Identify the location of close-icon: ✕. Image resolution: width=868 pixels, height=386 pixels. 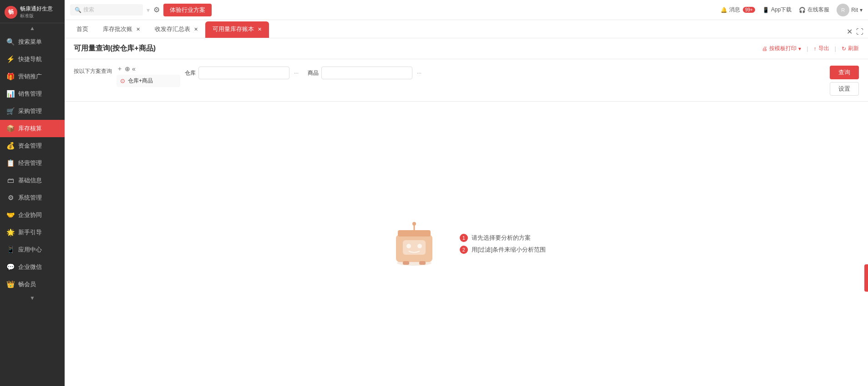
(849, 32).